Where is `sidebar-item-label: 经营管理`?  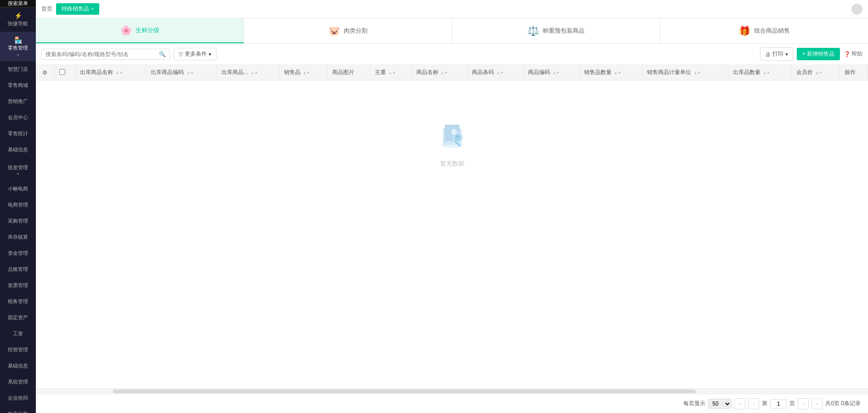
sidebar-item-label: 经营管理 is located at coordinates (18, 350).